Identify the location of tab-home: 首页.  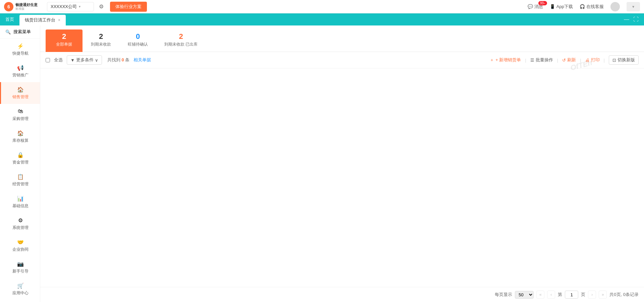
(10, 19).